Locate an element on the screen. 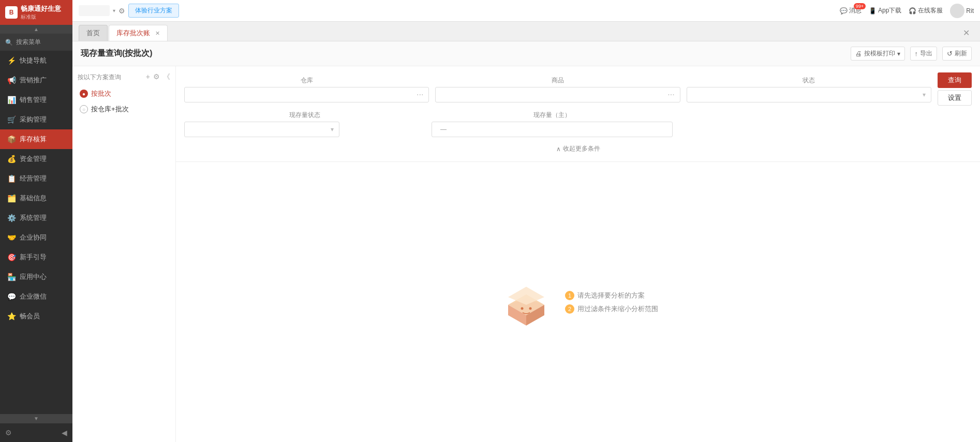  nav-label: 采购管理 is located at coordinates (33, 120).